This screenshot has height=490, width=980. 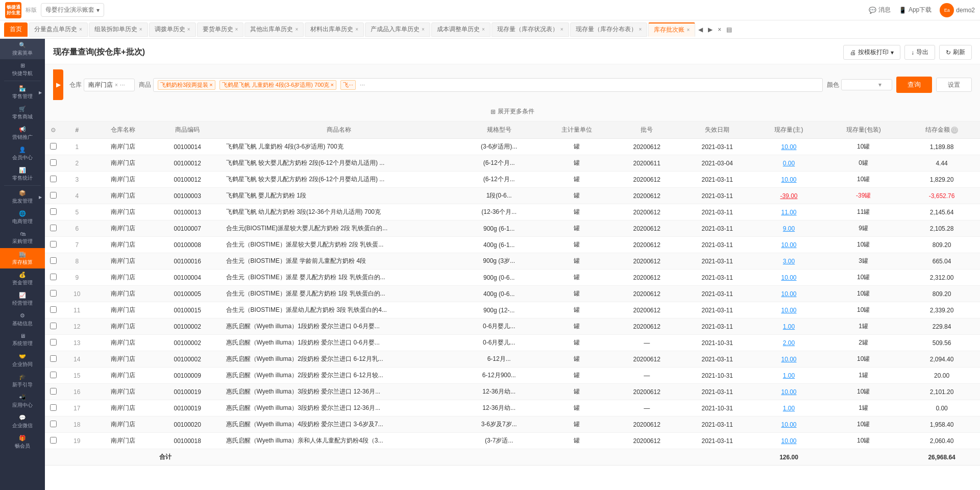 I want to click on tab-split: 分量盘点单历史 ×, so click(x=58, y=30).